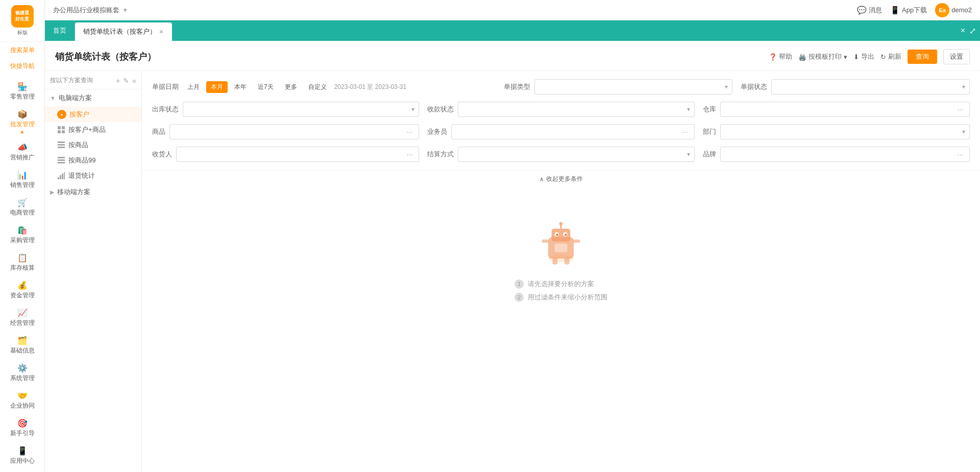 This screenshot has width=980, height=472. Describe the element at coordinates (22, 66) in the screenshot. I see `shortcut-nav: 快捷导航` at that location.